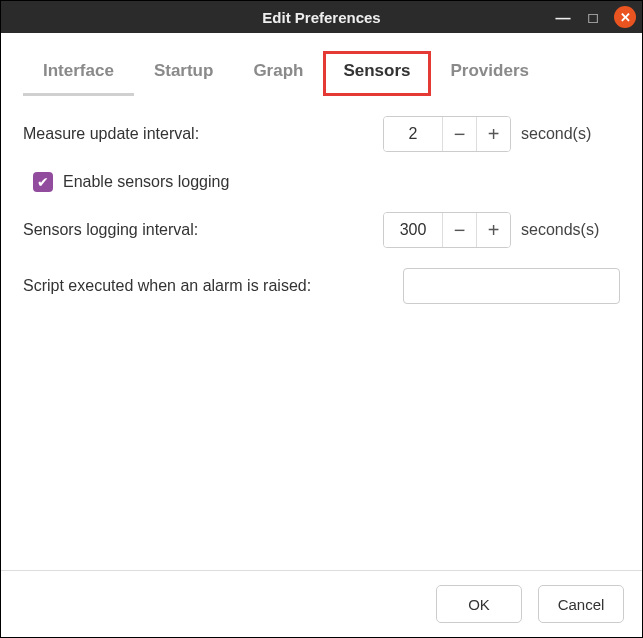  I want to click on logging-interval-increment: +, so click(493, 230).